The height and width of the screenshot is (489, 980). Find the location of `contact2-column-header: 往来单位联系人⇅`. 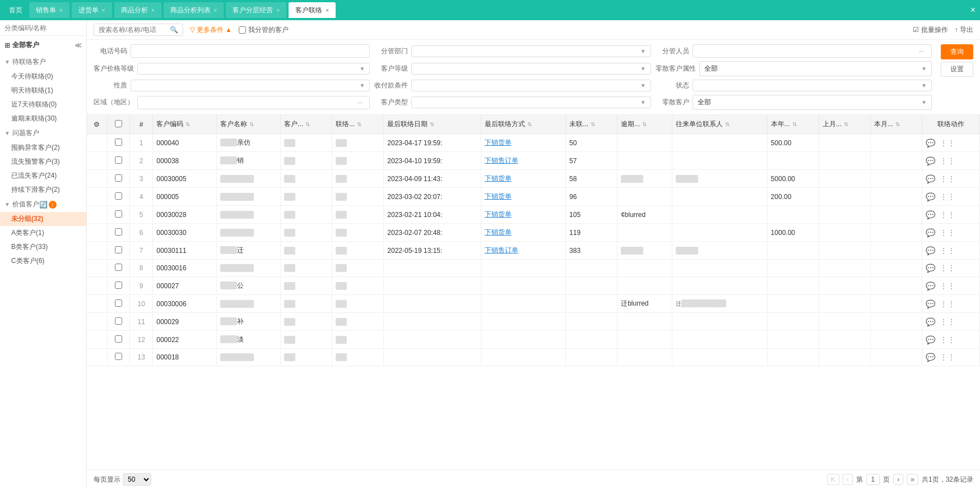

contact2-column-header: 往来单位联系人⇅ is located at coordinates (719, 124).